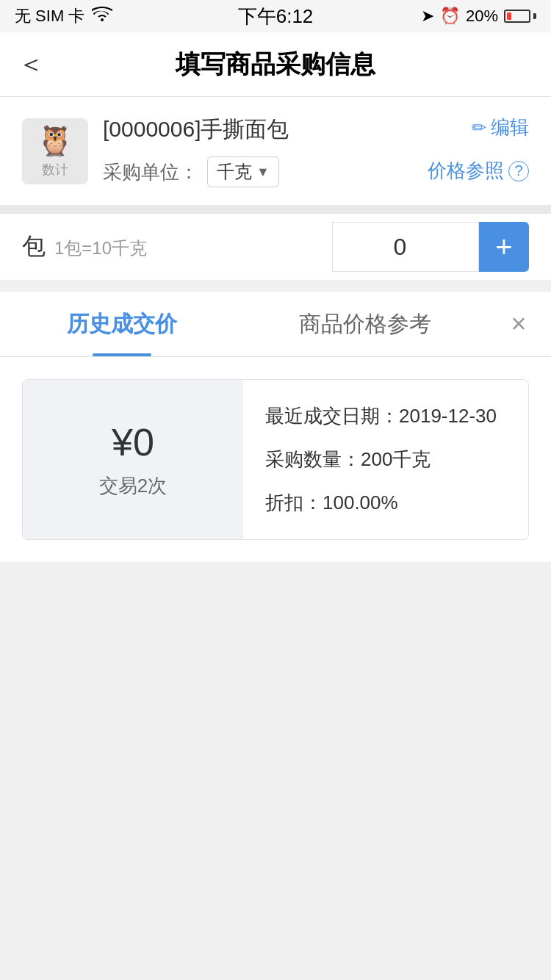  What do you see at coordinates (34, 247) in the screenshot?
I see `quantity-unit-char: 包` at bounding box center [34, 247].